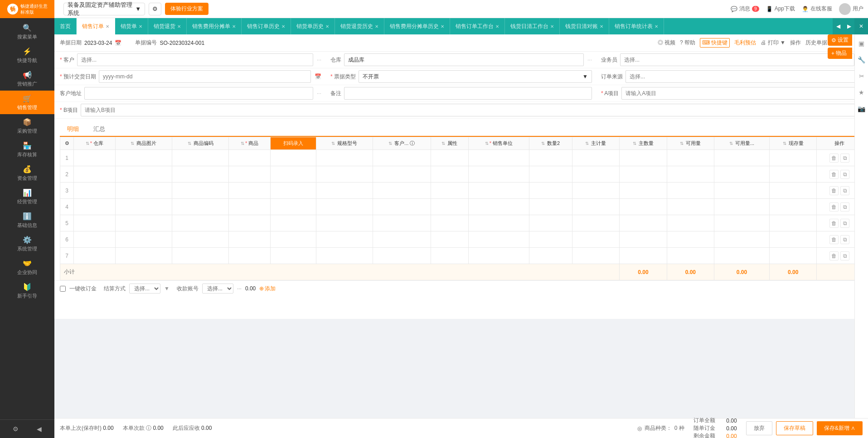 The width and height of the screenshot is (868, 438). Describe the element at coordinates (839, 428) in the screenshot. I see `save-new-button: 保存&新增 ∧` at that location.